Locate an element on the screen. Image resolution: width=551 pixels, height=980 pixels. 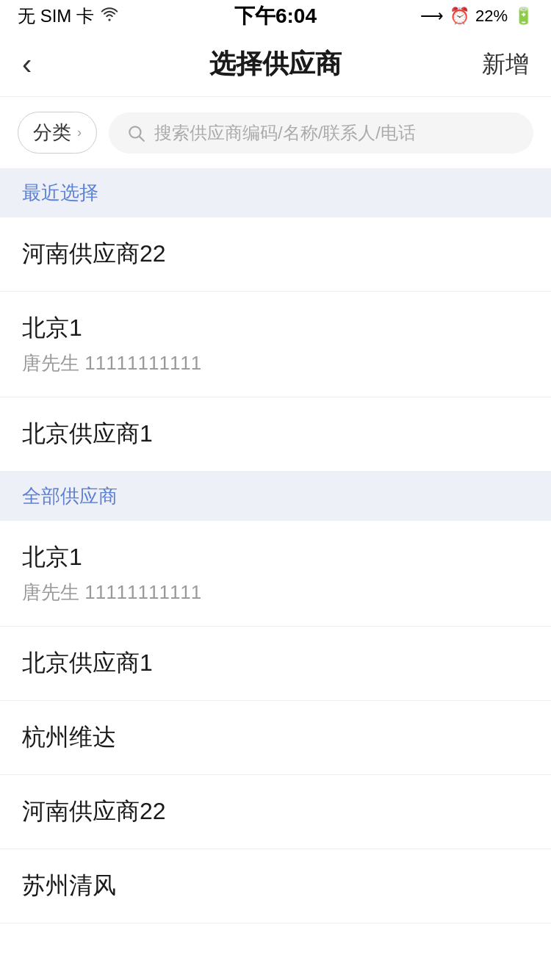
recent-list-item: 北京供应商1 is located at coordinates (276, 435).